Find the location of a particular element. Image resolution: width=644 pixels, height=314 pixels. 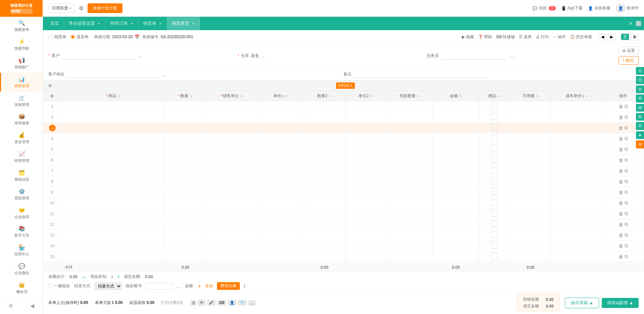

video-action-btn: ▶ 视频 is located at coordinates (468, 37).